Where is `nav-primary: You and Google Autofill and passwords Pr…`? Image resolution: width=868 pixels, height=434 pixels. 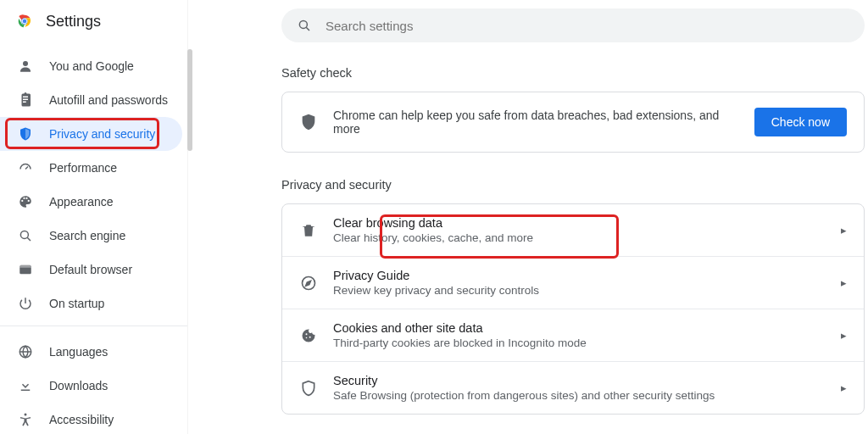
nav-primary: You and Google Autofill and passwords Pr… is located at coordinates (93, 183).